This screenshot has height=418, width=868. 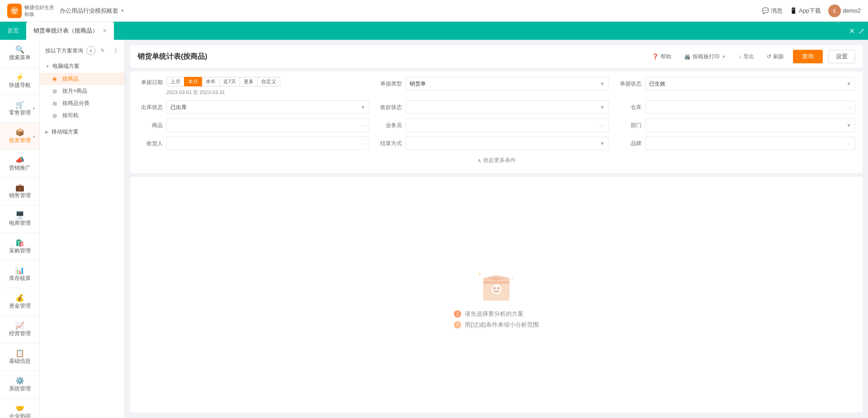 I want to click on tree-child-by-cashier: ▦ 按司机, so click(x=82, y=116).